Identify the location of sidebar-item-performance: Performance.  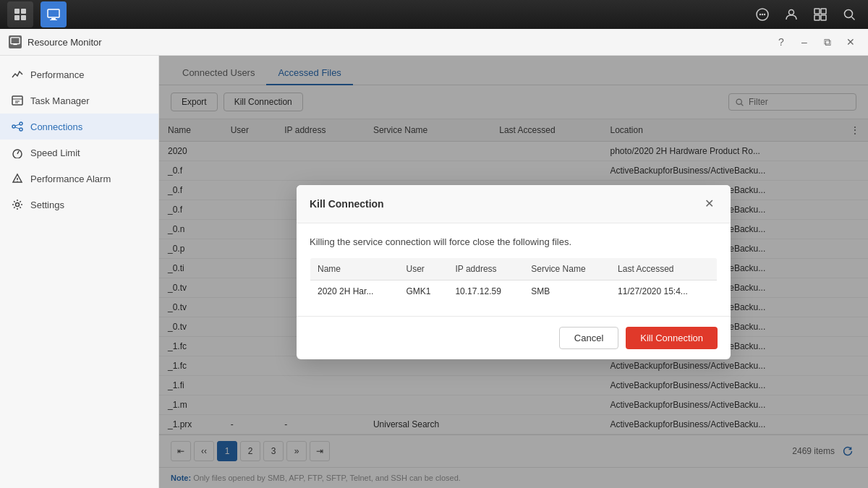
(80, 74).